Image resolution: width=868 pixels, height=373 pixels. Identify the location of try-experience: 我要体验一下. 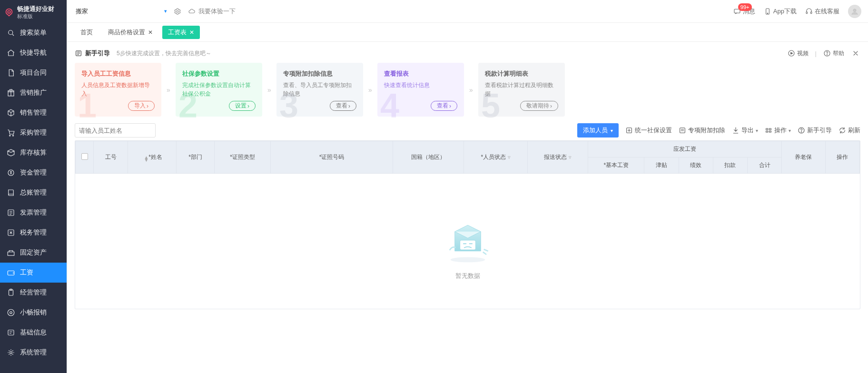
(212, 11).